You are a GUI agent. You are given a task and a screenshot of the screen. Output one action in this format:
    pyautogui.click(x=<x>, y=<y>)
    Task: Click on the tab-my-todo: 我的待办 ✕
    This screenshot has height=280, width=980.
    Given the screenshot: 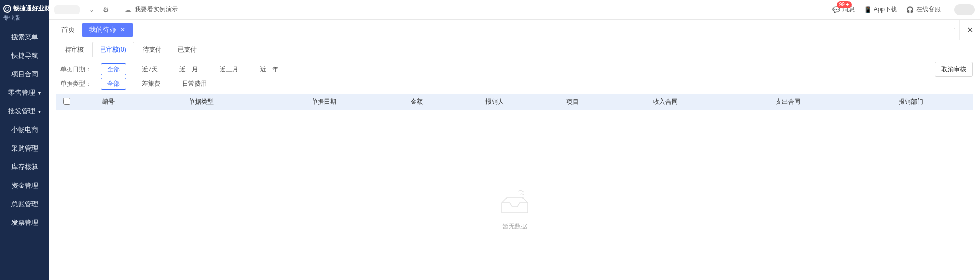 What is the action you would take?
    pyautogui.click(x=107, y=30)
    